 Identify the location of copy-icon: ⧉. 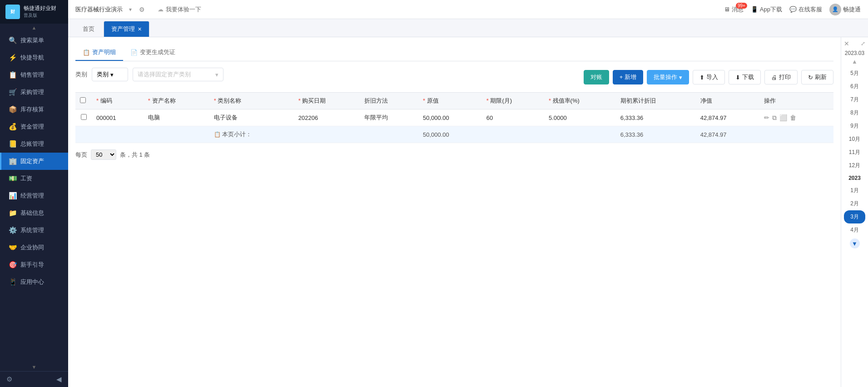
(774, 118).